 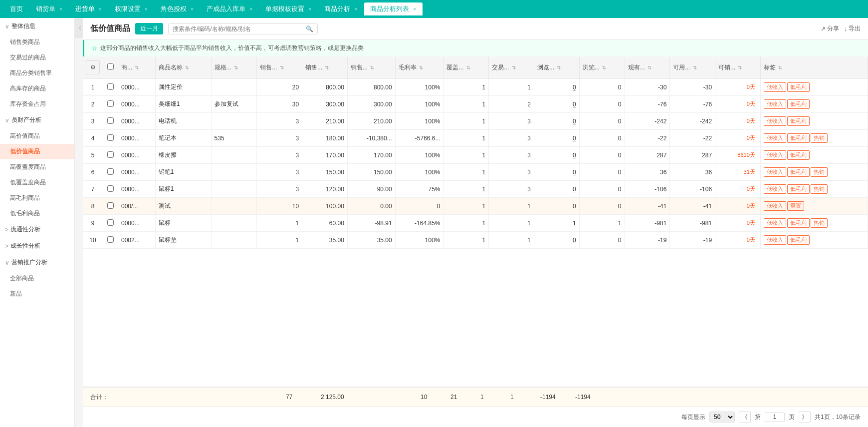 I want to click on search-input, so click(x=238, y=29).